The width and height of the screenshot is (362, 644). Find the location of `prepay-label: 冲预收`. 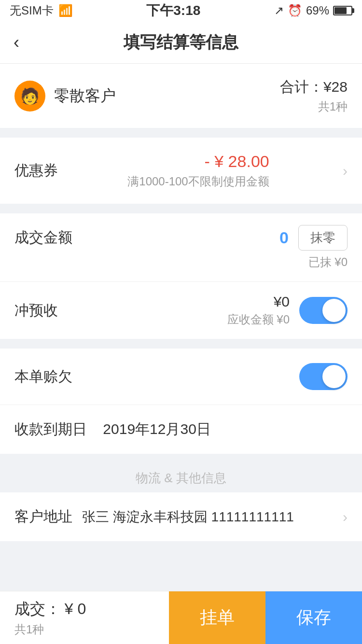

prepay-label: 冲预收 is located at coordinates (36, 311).